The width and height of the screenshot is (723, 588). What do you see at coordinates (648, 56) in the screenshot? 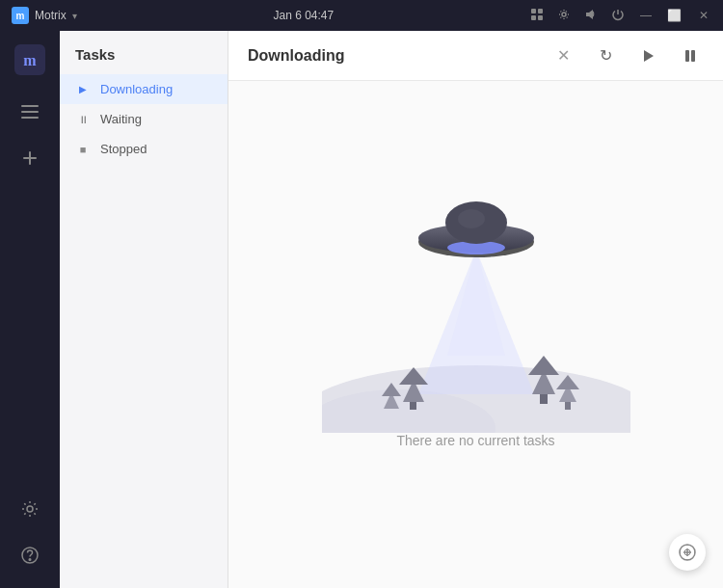
I see `play-button` at bounding box center [648, 56].